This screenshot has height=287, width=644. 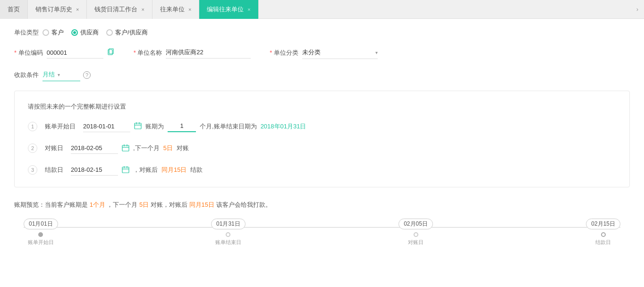 What do you see at coordinates (324, 53) in the screenshot?
I see `unit-category-group: 单位分类 未分类 ▾` at bounding box center [324, 53].